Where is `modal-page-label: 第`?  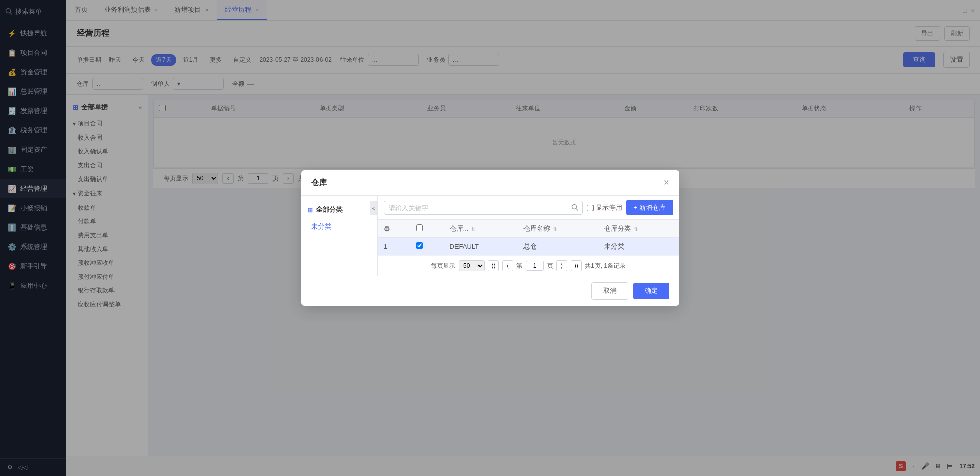 modal-page-label: 第 is located at coordinates (519, 266).